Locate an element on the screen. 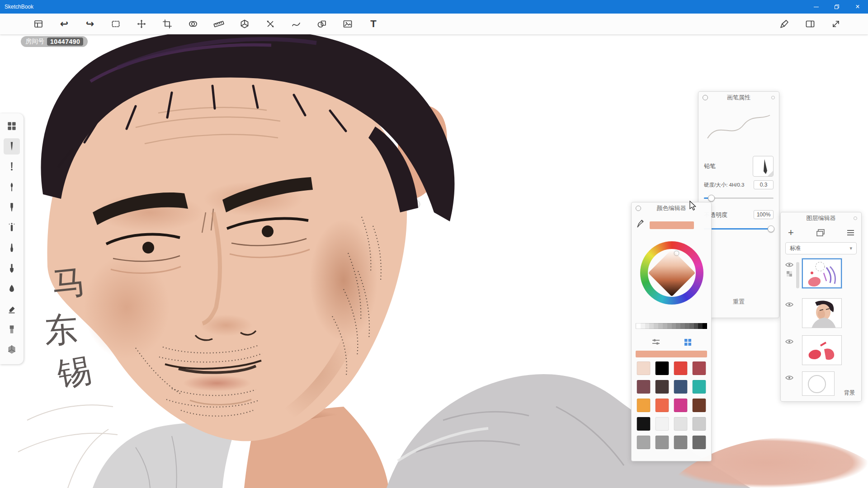 The height and width of the screenshot is (488, 868). tool-pencil is located at coordinates (12, 146).